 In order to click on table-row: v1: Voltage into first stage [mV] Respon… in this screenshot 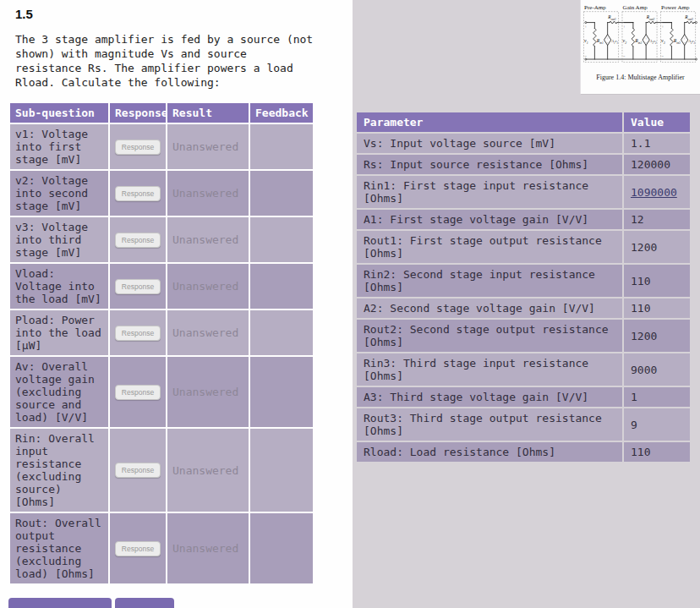, I will do `click(161, 147)`.